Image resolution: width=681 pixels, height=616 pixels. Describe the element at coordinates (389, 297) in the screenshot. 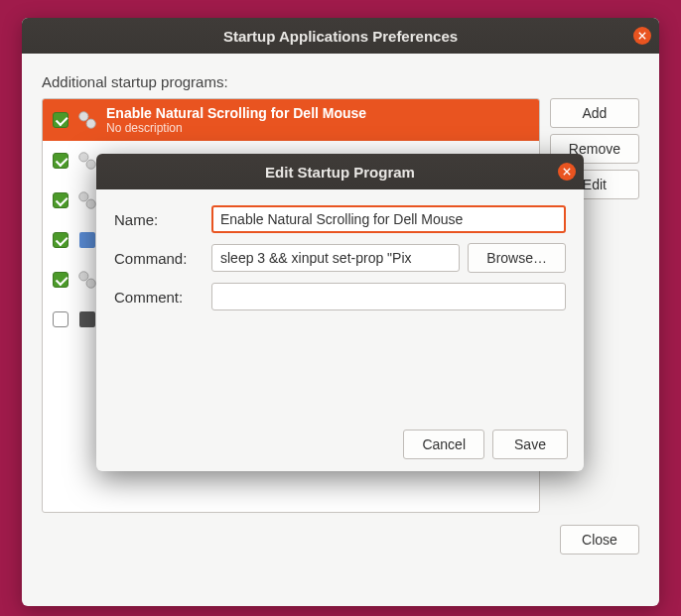

I see `comment-input` at that location.